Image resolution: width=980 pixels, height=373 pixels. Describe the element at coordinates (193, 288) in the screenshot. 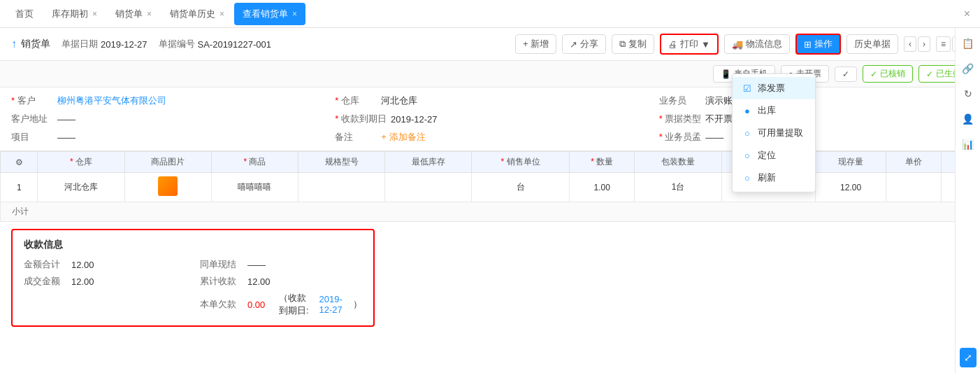

I see `receipt-grid: 金额合计 12.00 成交金额 12.00 同单现结 —— 累计收款` at that location.